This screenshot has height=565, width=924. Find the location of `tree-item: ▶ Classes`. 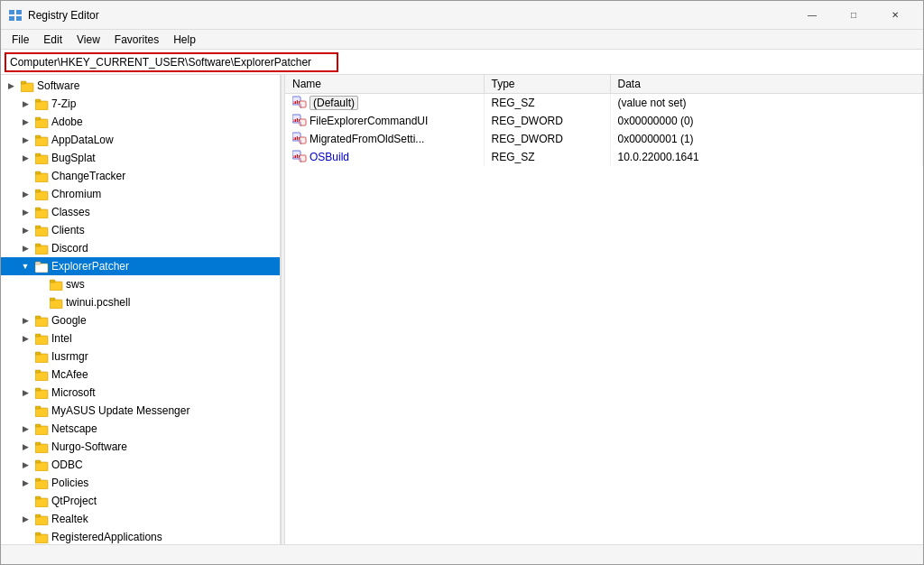

tree-item: ▶ Classes is located at coordinates (141, 212).